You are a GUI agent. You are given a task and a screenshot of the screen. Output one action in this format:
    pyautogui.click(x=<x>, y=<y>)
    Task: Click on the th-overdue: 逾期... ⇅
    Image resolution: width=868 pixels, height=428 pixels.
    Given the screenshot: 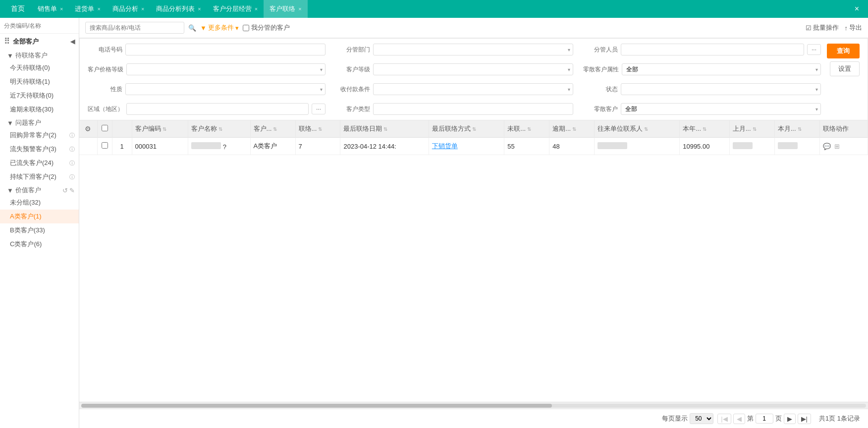 What is the action you would take?
    pyautogui.click(x=572, y=129)
    